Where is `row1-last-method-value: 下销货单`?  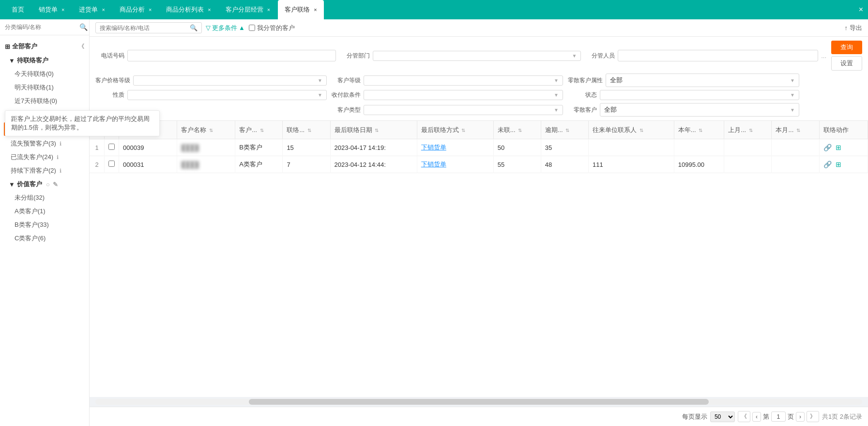
row1-last-method-value: 下销货单 is located at coordinates (434, 147).